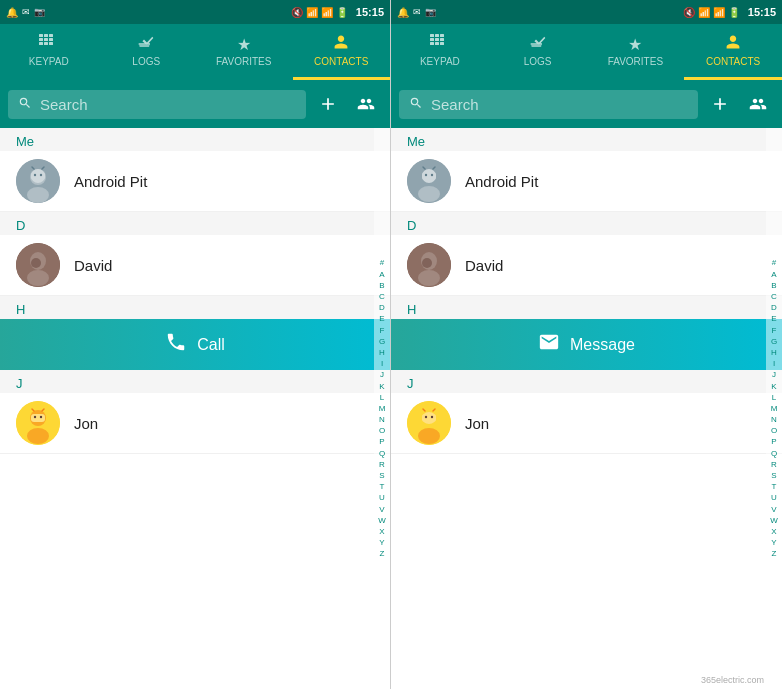 This screenshot has height=689, width=782. What do you see at coordinates (382, 408) in the screenshot?
I see `alpha-index-left: # A B C D E F G H I J K L M N O P Q R S` at bounding box center [382, 408].